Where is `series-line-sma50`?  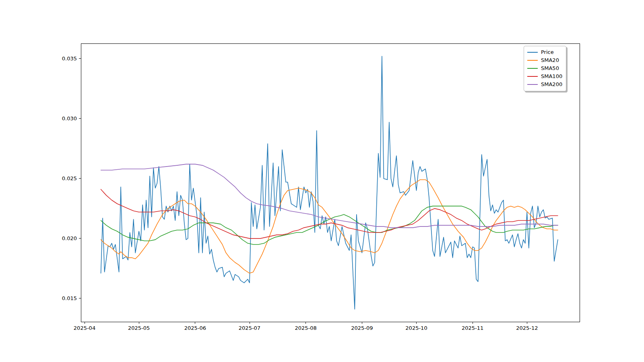 series-line-sma50 is located at coordinates (329, 225).